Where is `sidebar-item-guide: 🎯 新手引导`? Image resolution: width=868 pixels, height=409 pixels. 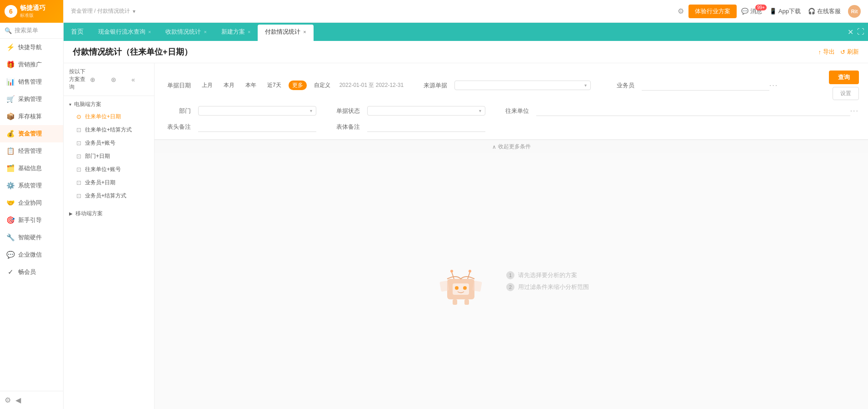
sidebar-item-guide: 🎯 新手引导 is located at coordinates (32, 220).